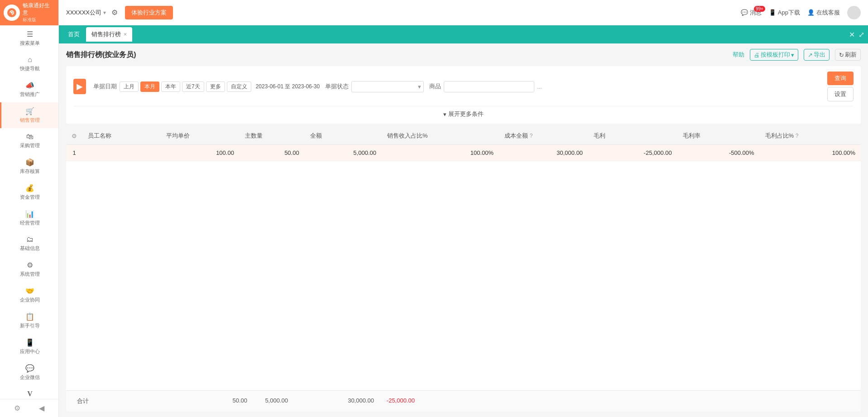 The height and width of the screenshot is (417, 868). What do you see at coordinates (464, 112) in the screenshot?
I see `expand-more-btn: ▾ 展开更多条件` at bounding box center [464, 112].